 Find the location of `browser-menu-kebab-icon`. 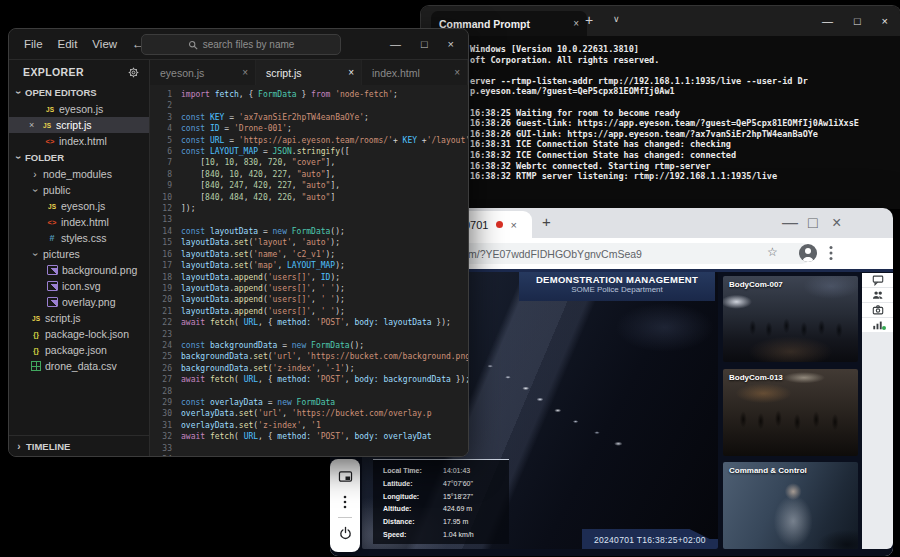

browser-menu-kebab-icon is located at coordinates (831, 255).